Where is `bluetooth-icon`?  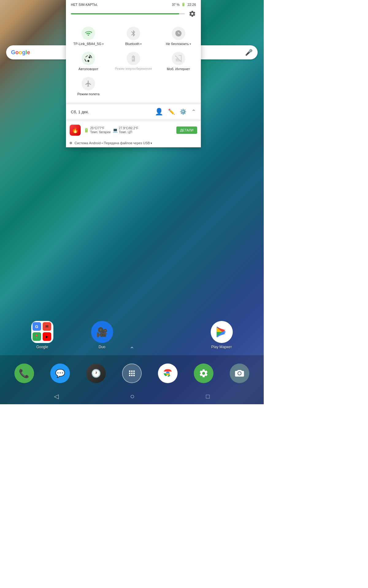 bluetooth-icon is located at coordinates (133, 33).